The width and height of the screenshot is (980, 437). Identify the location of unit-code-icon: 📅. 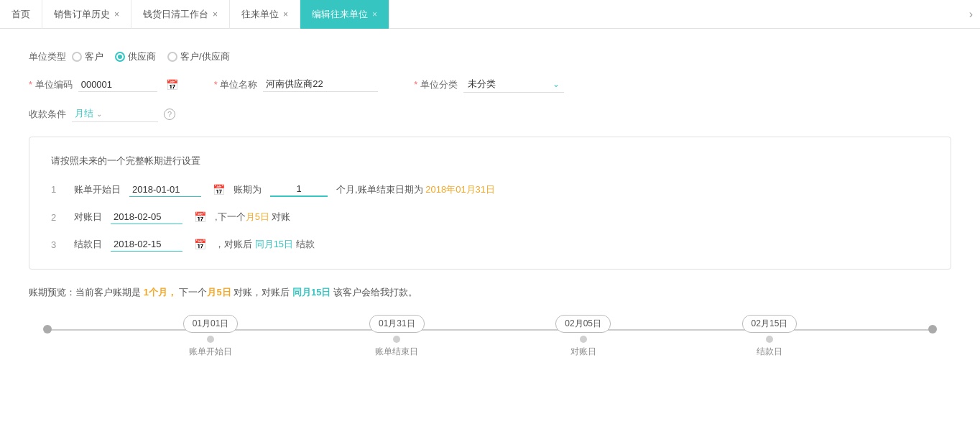
(172, 85).